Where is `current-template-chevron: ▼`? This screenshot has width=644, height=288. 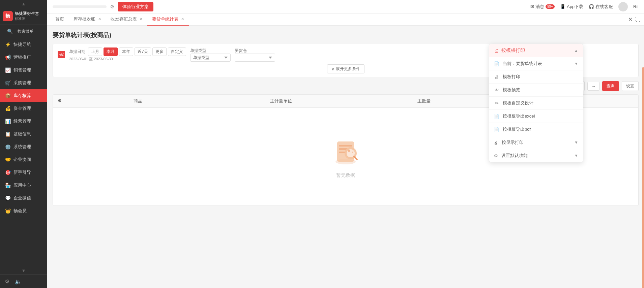 current-template-chevron: ▼ is located at coordinates (576, 64).